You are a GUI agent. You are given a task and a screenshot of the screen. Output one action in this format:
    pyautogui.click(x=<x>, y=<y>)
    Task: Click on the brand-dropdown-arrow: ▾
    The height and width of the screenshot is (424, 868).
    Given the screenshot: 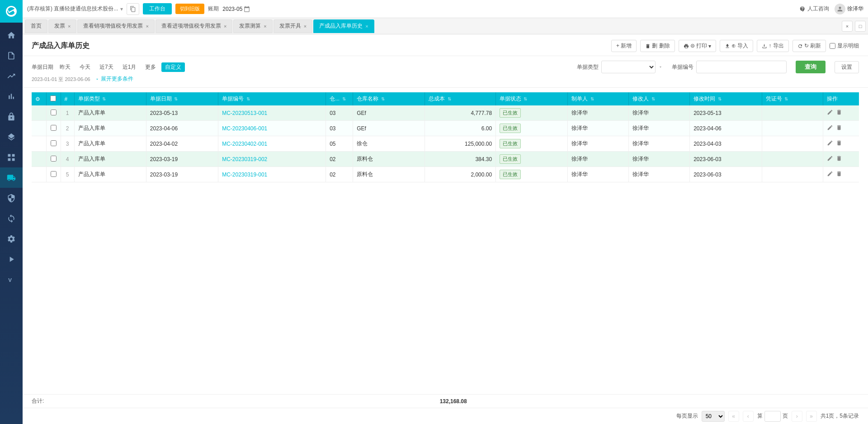 What is the action you would take?
    pyautogui.click(x=122, y=9)
    